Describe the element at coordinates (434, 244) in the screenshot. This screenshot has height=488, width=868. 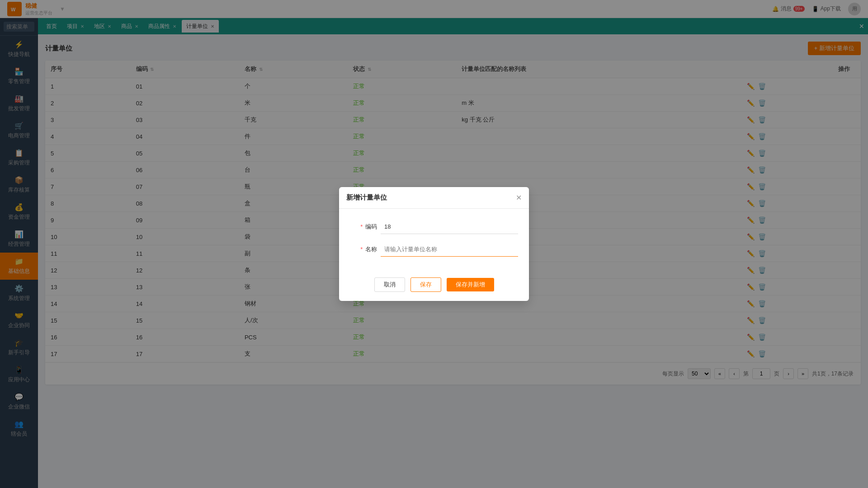
I see `add-unit-modal: 新增计量单位 ✕ * 编码 * 名称 取消 保存 保存并新增` at that location.